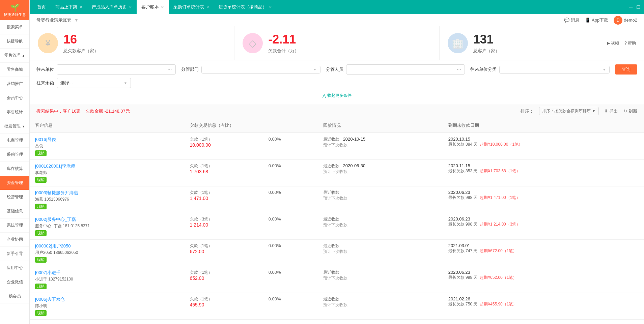 The image size is (644, 324). Describe the element at coordinates (107, 246) in the screenshot. I see `customer-name-link: [000002]用户2050` at that location.